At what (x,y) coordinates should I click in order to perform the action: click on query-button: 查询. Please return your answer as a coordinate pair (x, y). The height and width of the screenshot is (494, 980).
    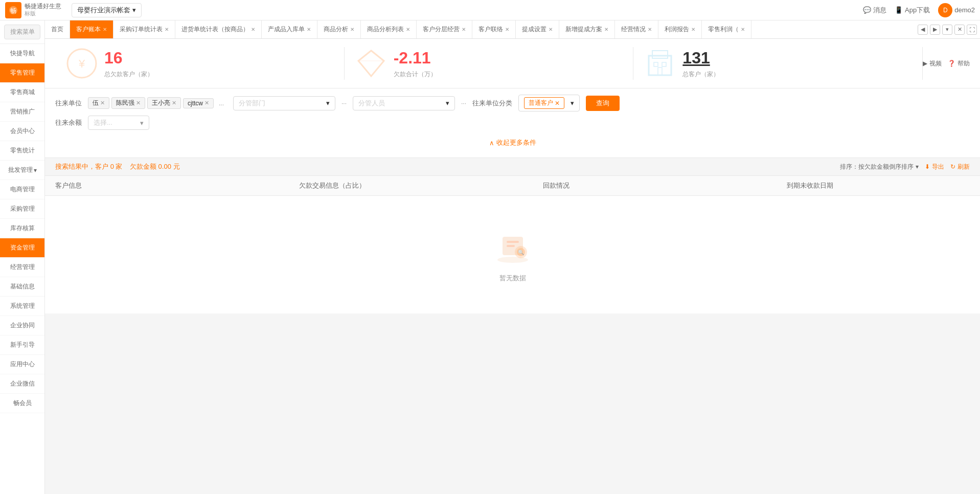
    Looking at the image, I should click on (603, 103).